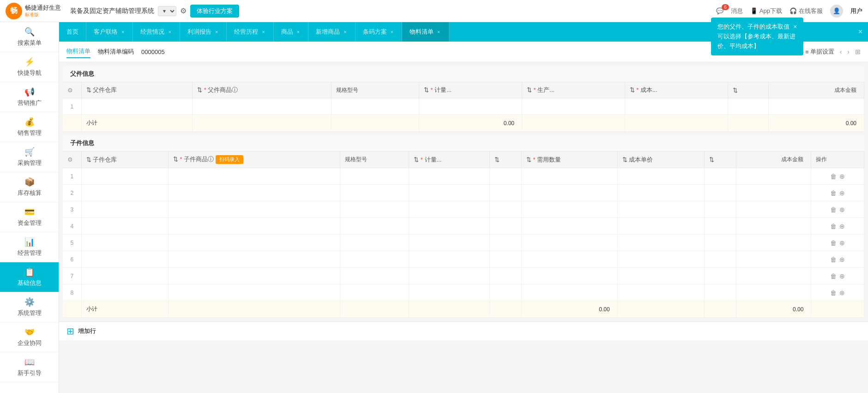 Image resolution: width=868 pixels, height=393 pixels. I want to click on sidebar-item-system: ⚙️ 系统管理, so click(30, 308).